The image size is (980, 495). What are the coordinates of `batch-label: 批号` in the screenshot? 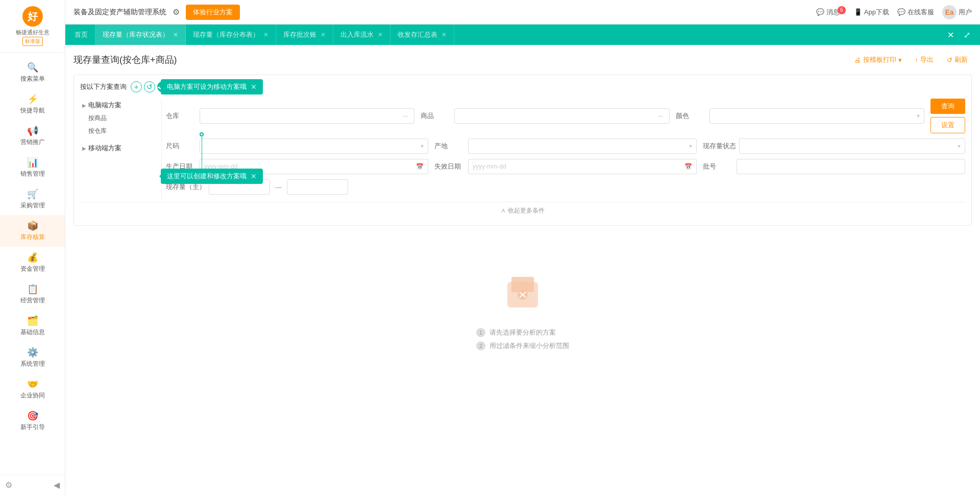 It's located at (718, 167).